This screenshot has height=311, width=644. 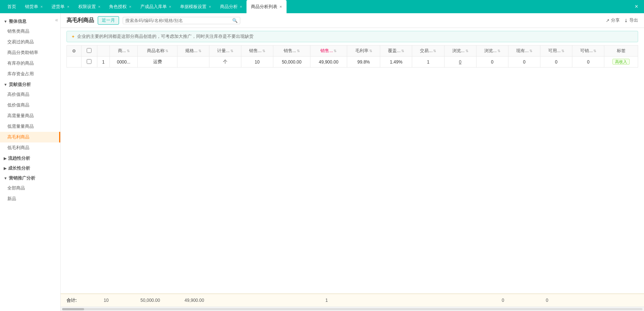 What do you see at coordinates (30, 53) in the screenshot?
I see `sidebar-item-goods-conversion: 商品分类助销率` at bounding box center [30, 53].